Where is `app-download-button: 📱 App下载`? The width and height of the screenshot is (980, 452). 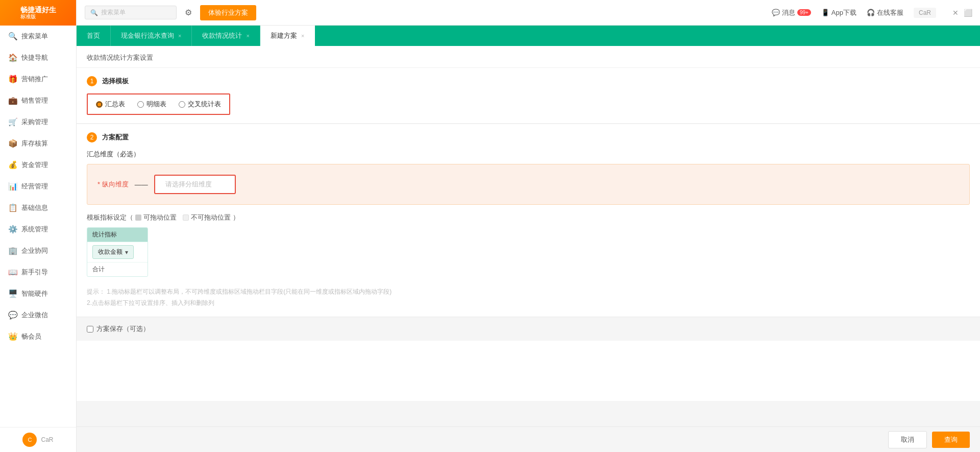 app-download-button: 📱 App下载 is located at coordinates (839, 13).